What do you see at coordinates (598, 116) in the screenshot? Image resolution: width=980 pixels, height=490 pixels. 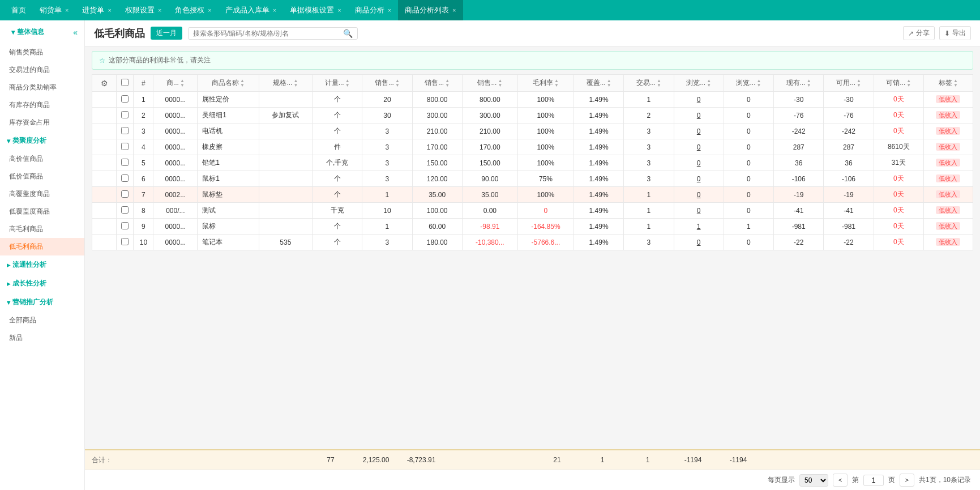 I see `cell-coverage: 1.49%` at bounding box center [598, 116].